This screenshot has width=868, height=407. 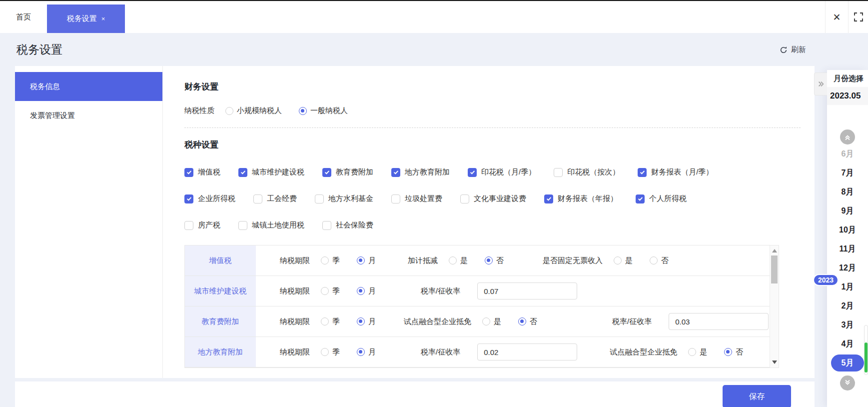 I want to click on scroll-down-icon, so click(x=775, y=362).